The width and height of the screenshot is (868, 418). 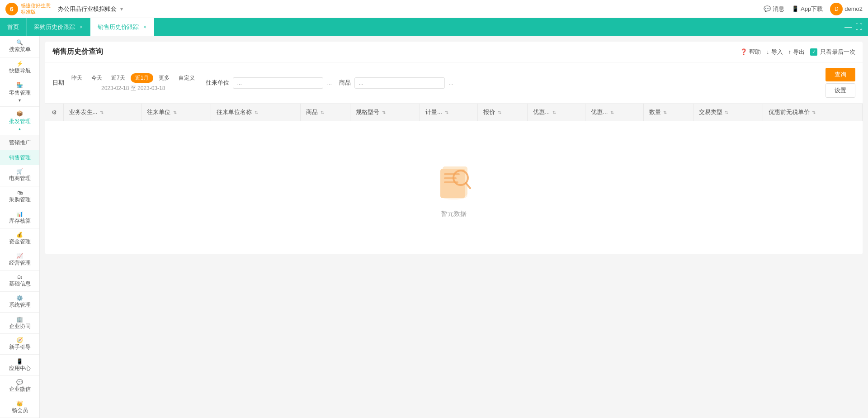 I want to click on sidebar-item-inventory: 📊 库存核算, so click(x=20, y=218).